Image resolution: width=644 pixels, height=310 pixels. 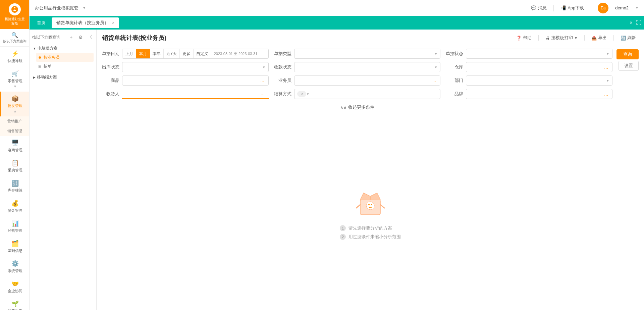 What do you see at coordinates (628, 54) in the screenshot?
I see `query-btn: 查询` at bounding box center [628, 54].